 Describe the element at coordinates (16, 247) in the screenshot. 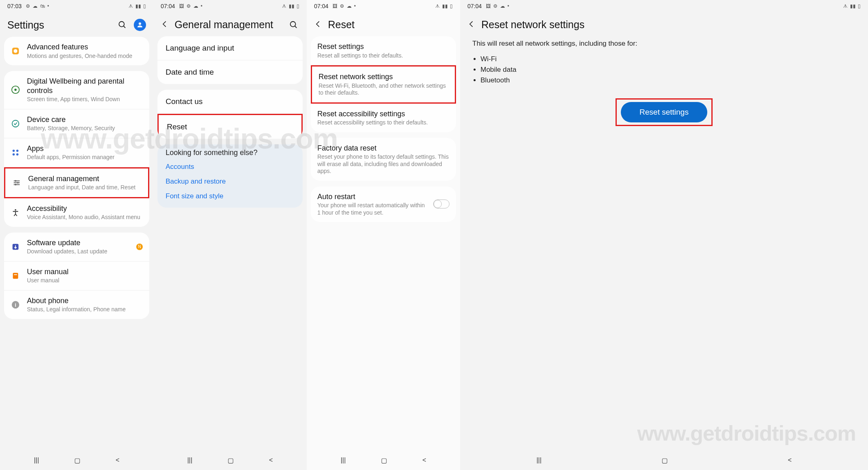

I see `swupdate-icon` at that location.